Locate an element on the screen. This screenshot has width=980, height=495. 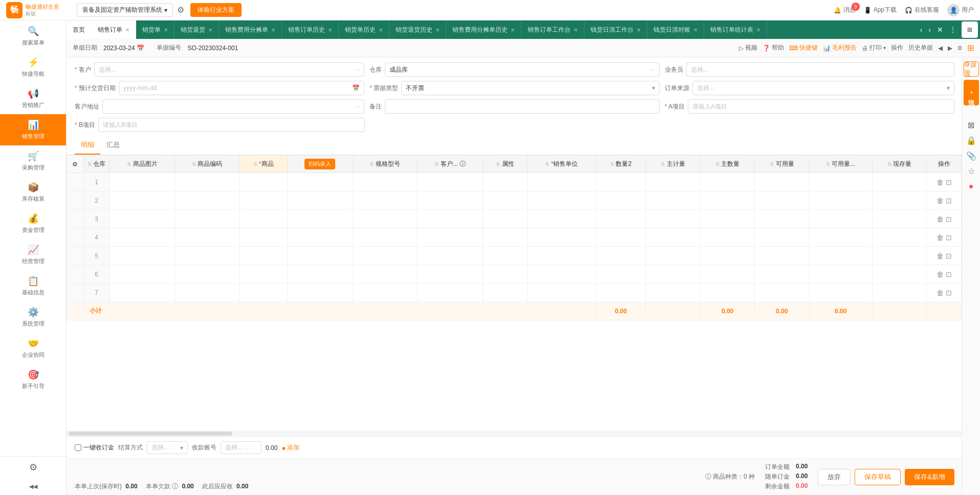
tab-close-8: ✕ is located at coordinates (513, 30).